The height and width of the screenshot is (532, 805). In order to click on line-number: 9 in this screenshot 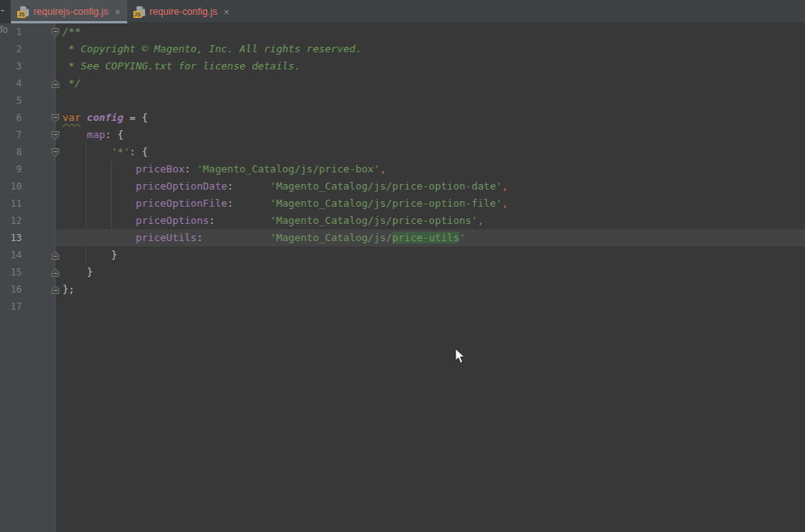, I will do `click(11, 169)`.